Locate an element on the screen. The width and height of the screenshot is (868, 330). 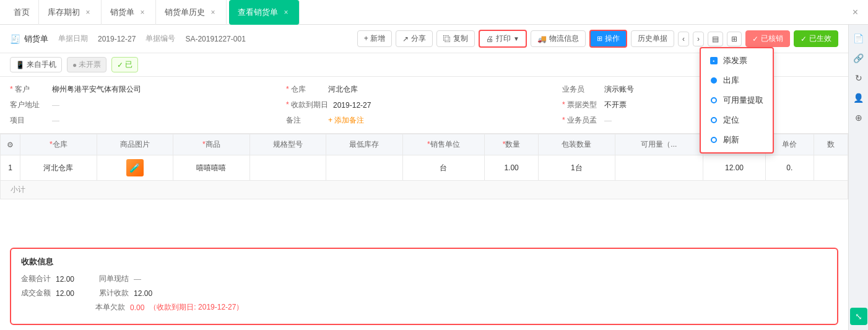
due-date-hint: （收款到期日: 2019-12-27） is located at coordinates (196, 307).